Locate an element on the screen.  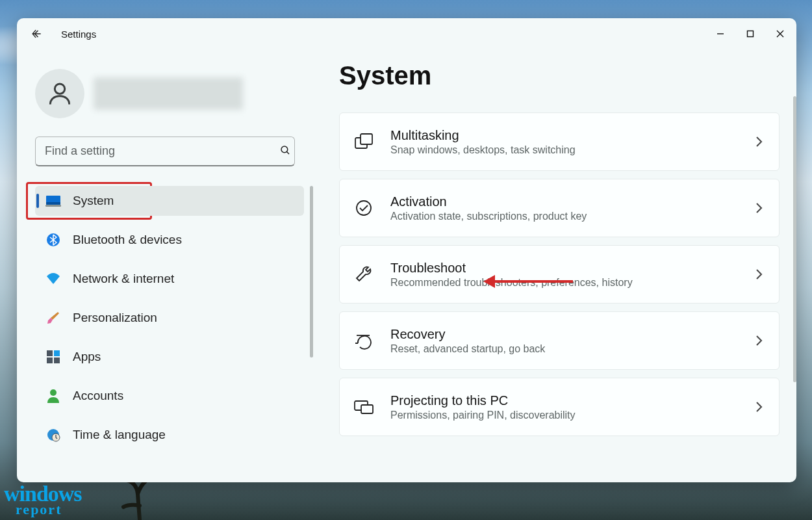
card-text: Activation Activation state, subscriptio… is located at coordinates (563, 208).